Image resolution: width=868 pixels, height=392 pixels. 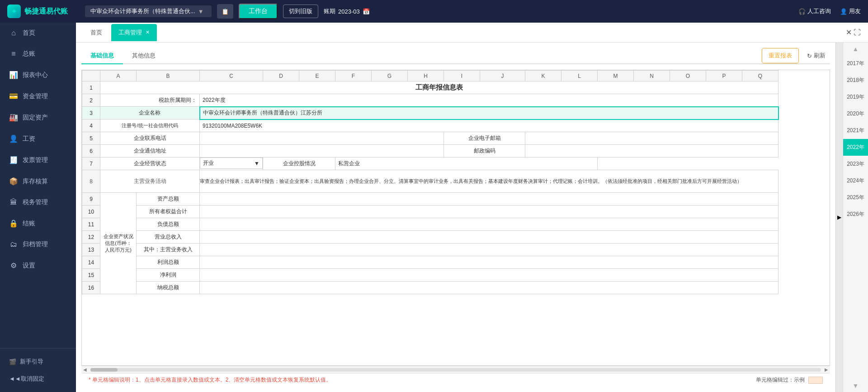 I want to click on company-selector: 中审众环会计师事务所（特殊普通合伙... ▼, so click(x=148, y=11).